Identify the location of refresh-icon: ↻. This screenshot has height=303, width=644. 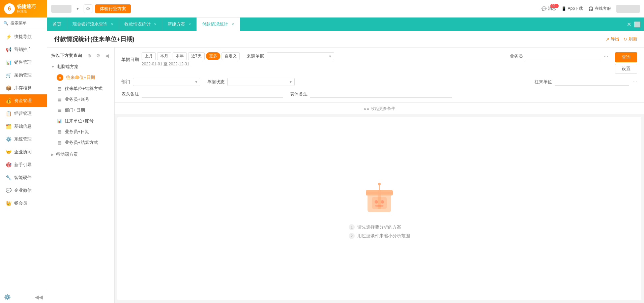
(625, 39).